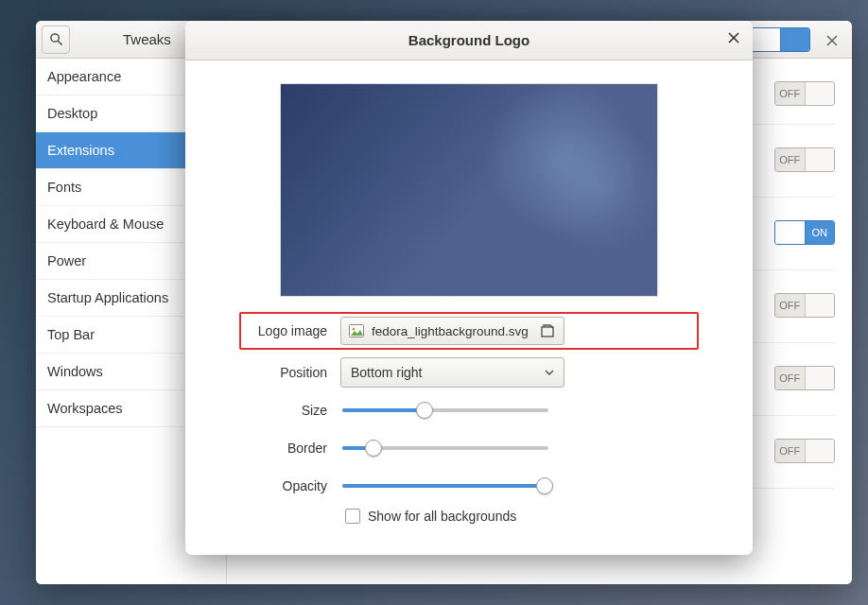 The image size is (868, 605). I want to click on sidebar-item-label: Workspaces, so click(85, 408).